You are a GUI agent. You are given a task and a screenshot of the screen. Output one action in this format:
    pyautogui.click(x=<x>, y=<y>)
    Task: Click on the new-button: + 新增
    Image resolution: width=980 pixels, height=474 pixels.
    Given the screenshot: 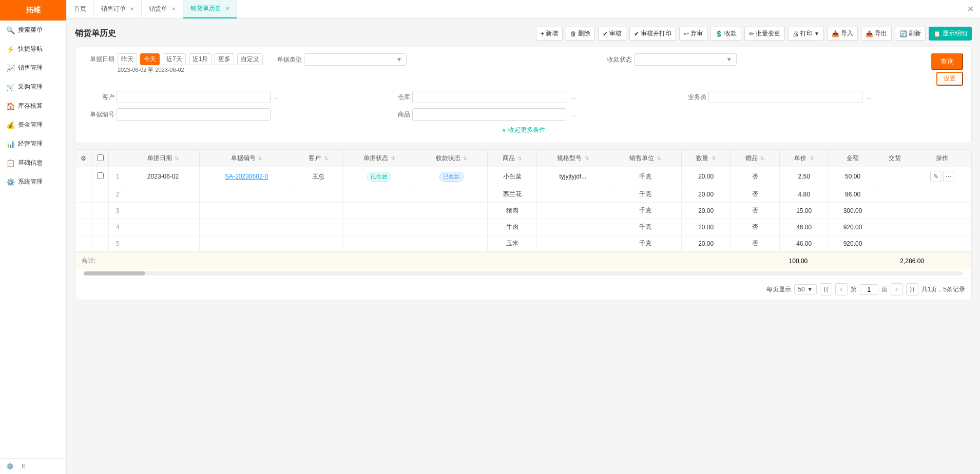 What is the action you would take?
    pyautogui.click(x=549, y=34)
    